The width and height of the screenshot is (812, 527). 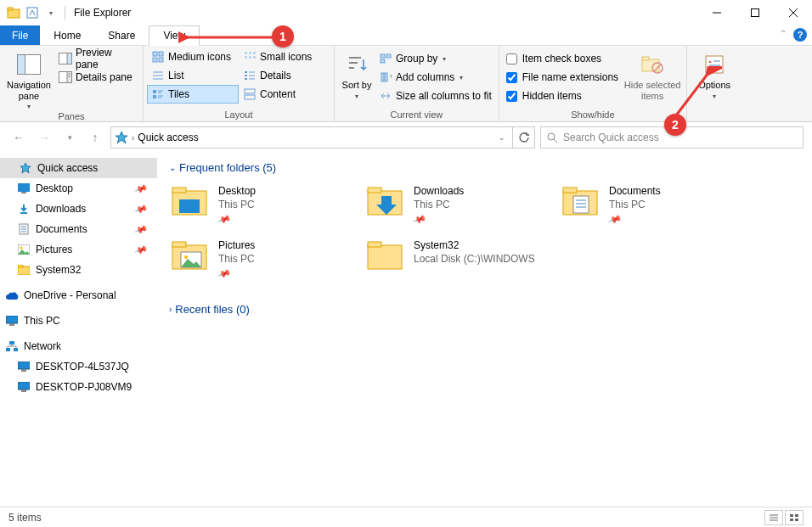 I want to click on folder-pictures: PicturesThis PC📌, so click(x=267, y=264).